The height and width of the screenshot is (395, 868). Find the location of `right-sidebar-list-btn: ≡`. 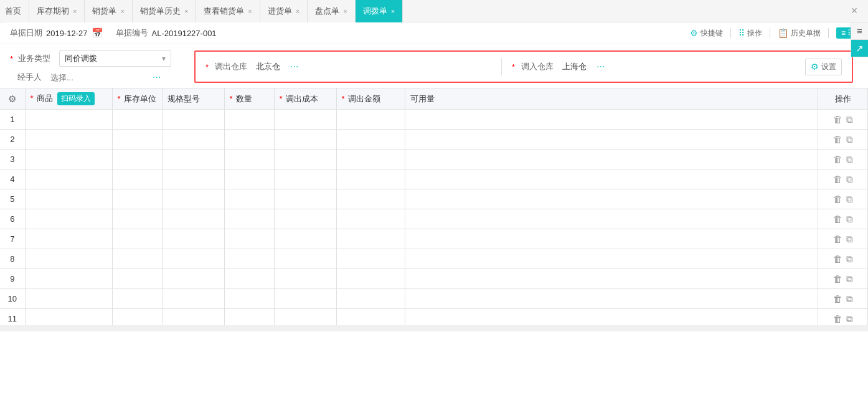

right-sidebar-list-btn: ≡ is located at coordinates (860, 31).